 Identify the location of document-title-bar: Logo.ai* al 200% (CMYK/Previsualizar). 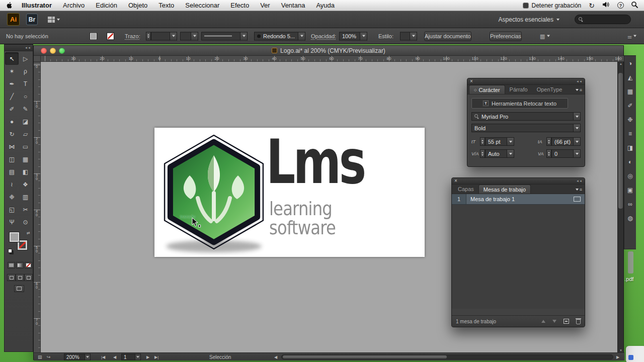
(329, 51).